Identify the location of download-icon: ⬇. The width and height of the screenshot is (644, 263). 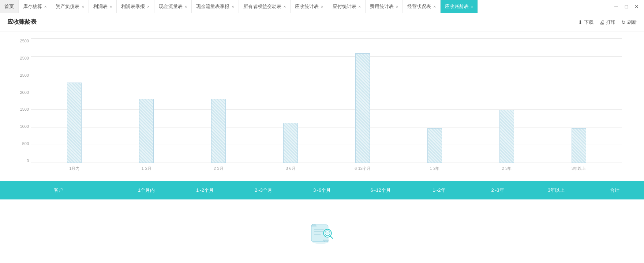
(580, 22).